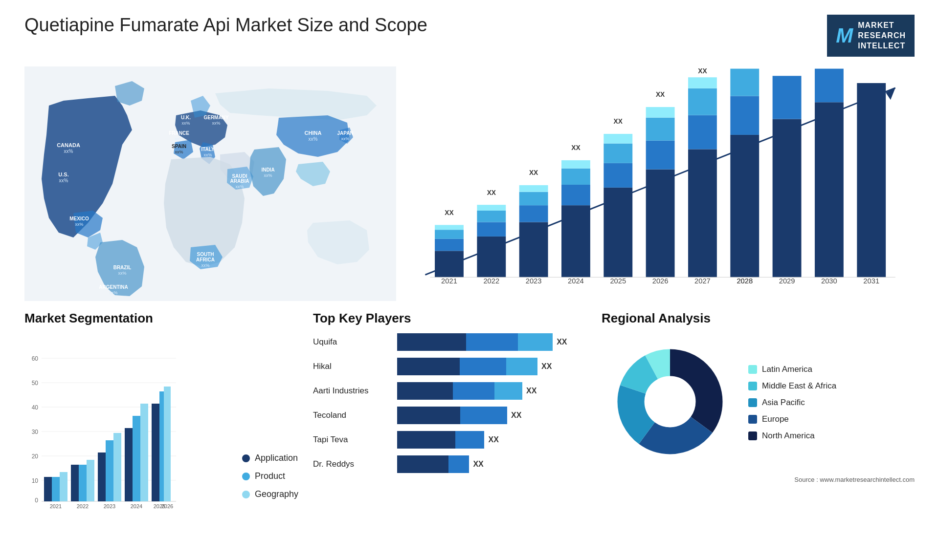 The image size is (939, 560). What do you see at coordinates (450, 391) in the screenshot?
I see `player-row-aarti: Aarti Industries XX` at bounding box center [450, 391].